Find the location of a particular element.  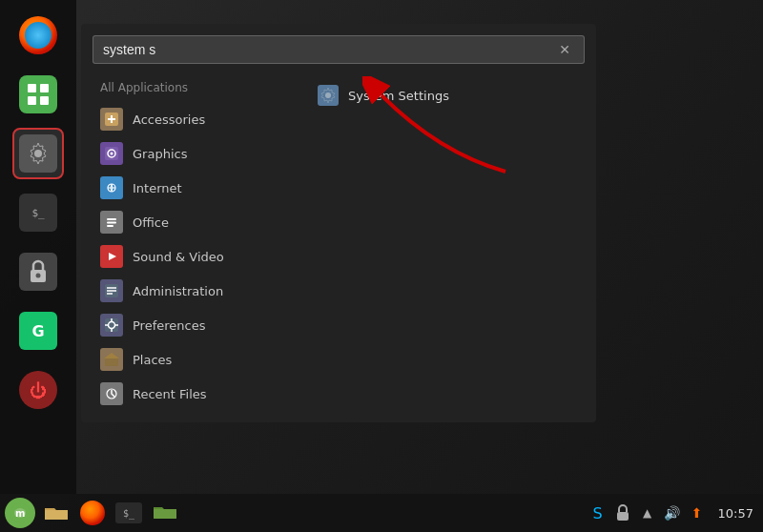

sound-icon: 🔊 is located at coordinates (672, 513).